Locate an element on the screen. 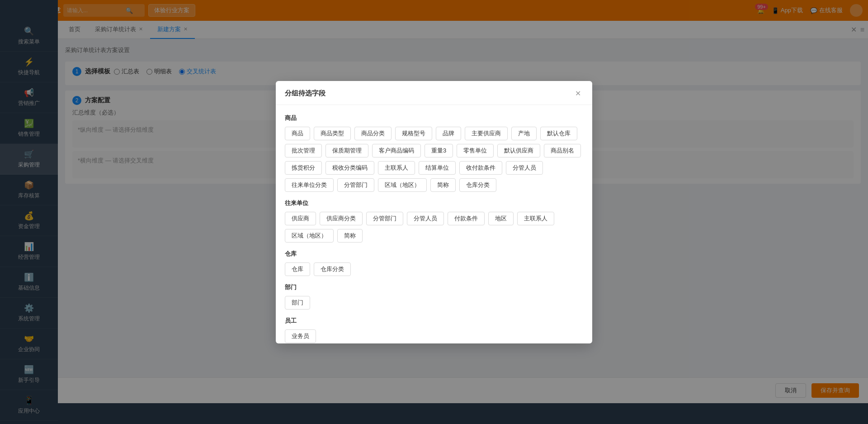 This screenshot has width=868, height=424. field-tag-0-6: 产地 is located at coordinates (524, 133).